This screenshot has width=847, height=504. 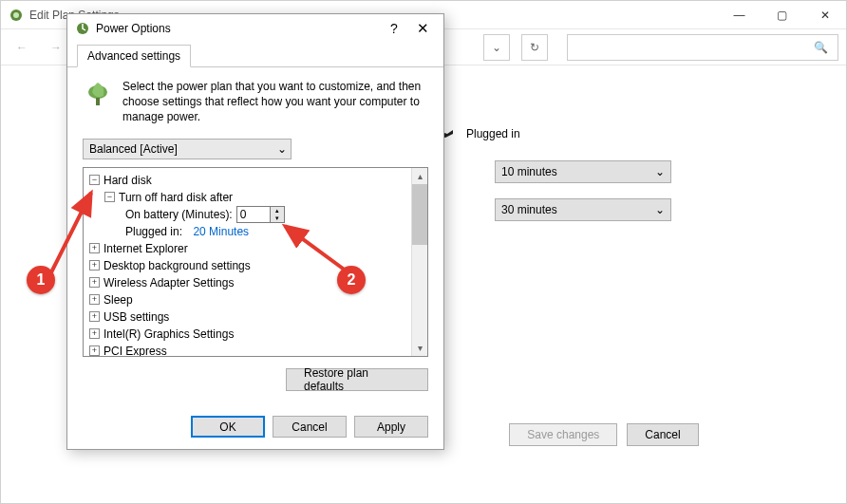 What do you see at coordinates (310, 427) in the screenshot?
I see `dialog-cancel-button: Cancel` at bounding box center [310, 427].